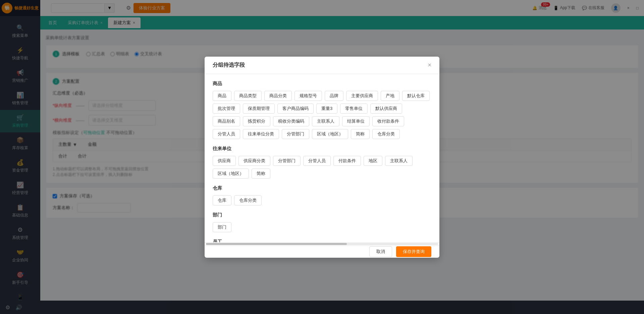  Describe the element at coordinates (322, 65) in the screenshot. I see `dialog-header: 分组待选字段 ×` at that location.